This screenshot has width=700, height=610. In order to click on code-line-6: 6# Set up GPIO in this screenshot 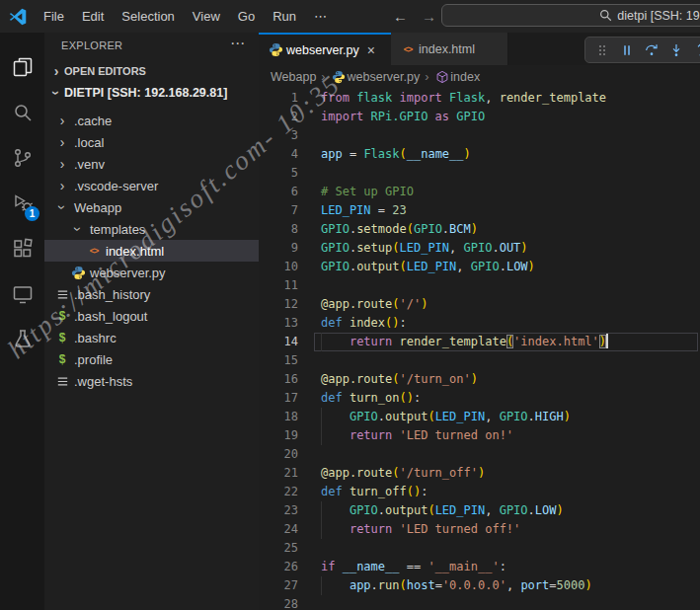, I will do `click(480, 191)`.